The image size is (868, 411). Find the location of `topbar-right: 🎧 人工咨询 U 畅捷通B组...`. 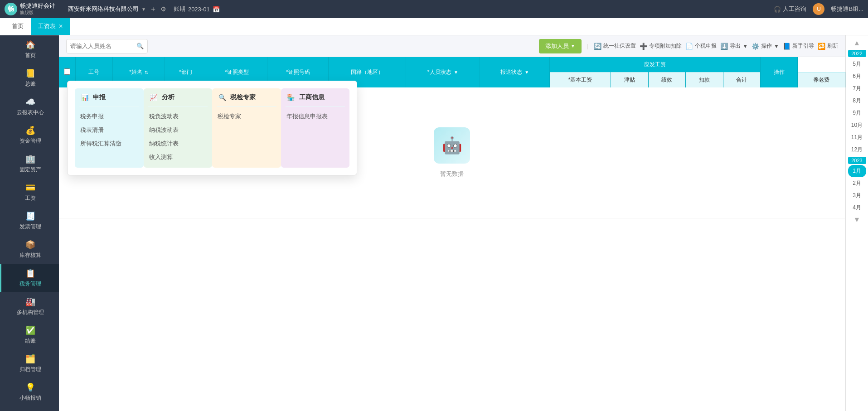

topbar-right: 🎧 人工咨询 U 畅捷通B组... is located at coordinates (819, 9).